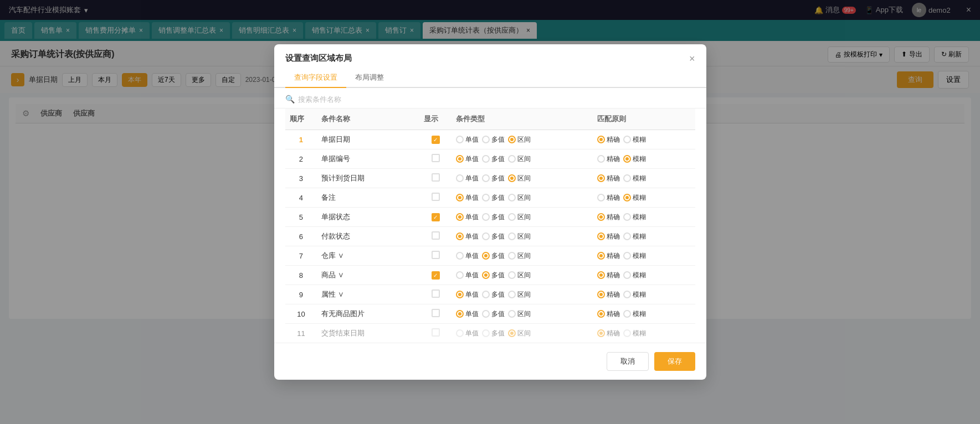 This screenshot has width=980, height=424. I want to click on row-order: 1, so click(301, 139).